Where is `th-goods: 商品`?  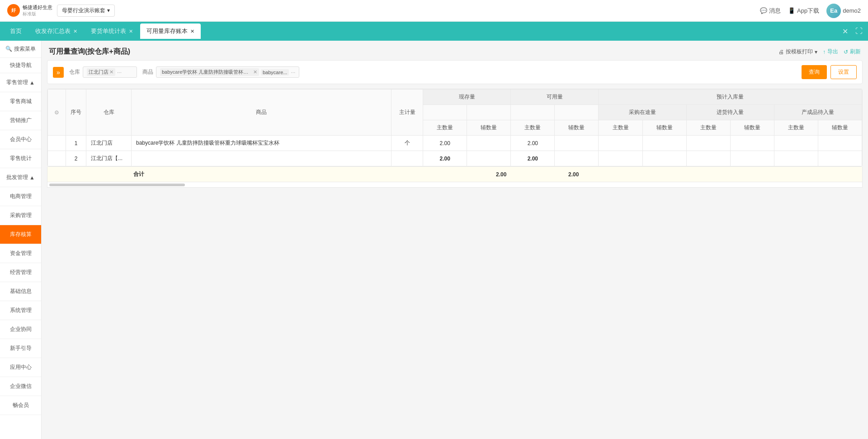
th-goods: 商品 is located at coordinates (261, 113).